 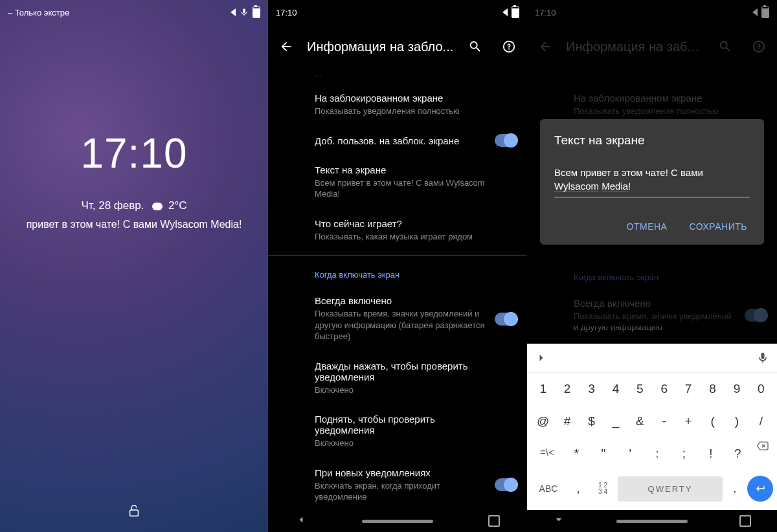 I want to click on keyboard-row-3: =\< *"':;!?, so click(x=652, y=454).